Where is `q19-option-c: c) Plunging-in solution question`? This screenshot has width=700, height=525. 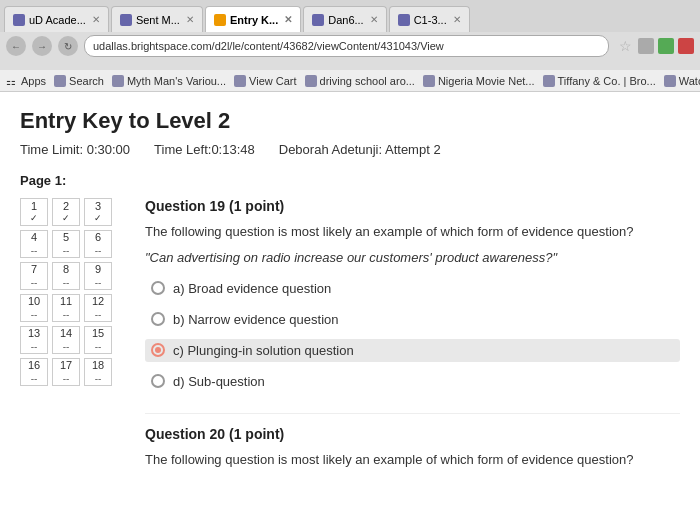 q19-option-c: c) Plunging-in solution question is located at coordinates (412, 350).